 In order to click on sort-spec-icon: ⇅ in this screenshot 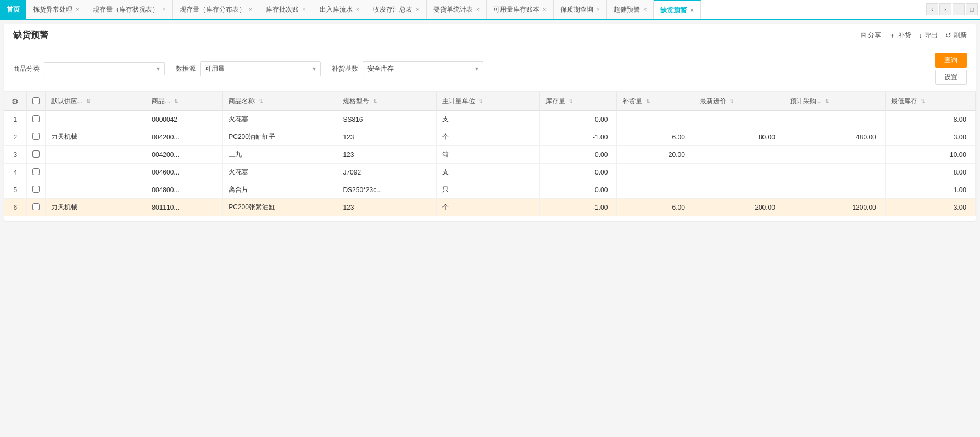, I will do `click(375, 102)`.